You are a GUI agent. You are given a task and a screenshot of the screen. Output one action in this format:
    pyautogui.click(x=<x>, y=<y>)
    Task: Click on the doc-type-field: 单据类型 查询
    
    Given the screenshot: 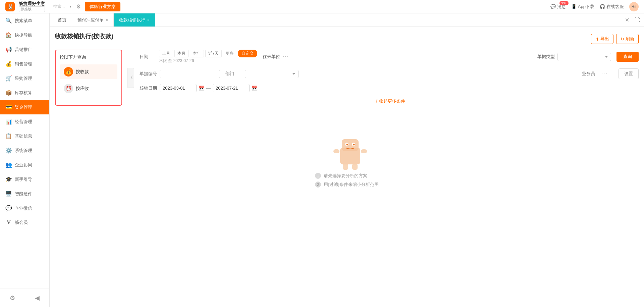 What is the action you would take?
    pyautogui.click(x=588, y=57)
    